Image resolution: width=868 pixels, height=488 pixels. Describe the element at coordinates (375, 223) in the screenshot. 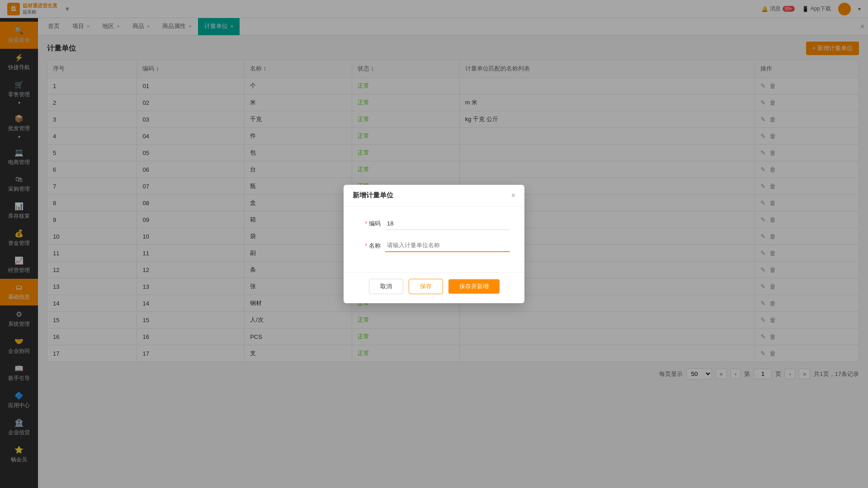

I see `code-label-text: 编码` at that location.